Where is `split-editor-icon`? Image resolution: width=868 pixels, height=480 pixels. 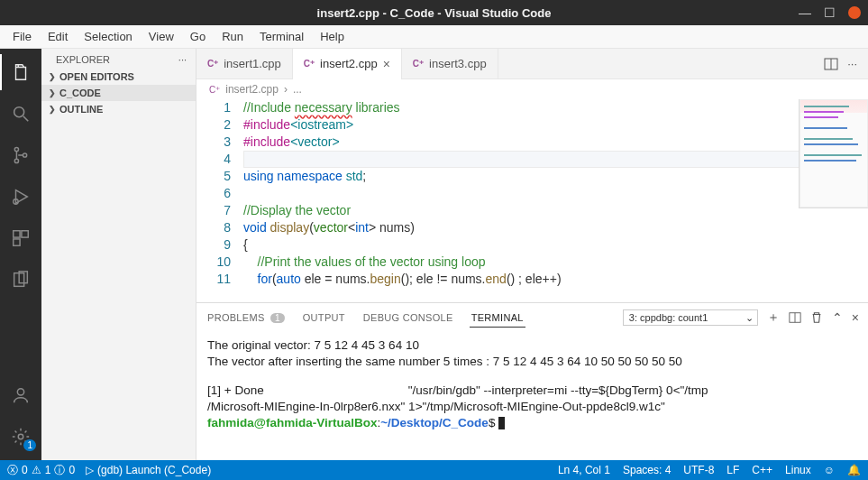
split-editor-icon is located at coordinates (831, 64).